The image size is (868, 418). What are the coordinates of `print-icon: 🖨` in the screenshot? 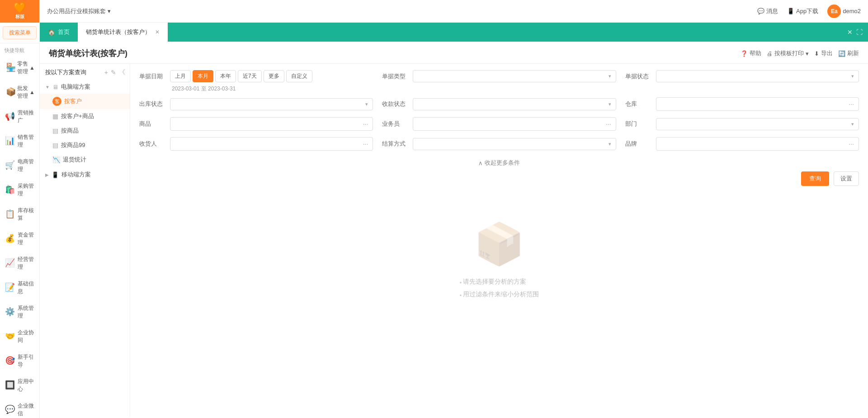 It's located at (769, 53).